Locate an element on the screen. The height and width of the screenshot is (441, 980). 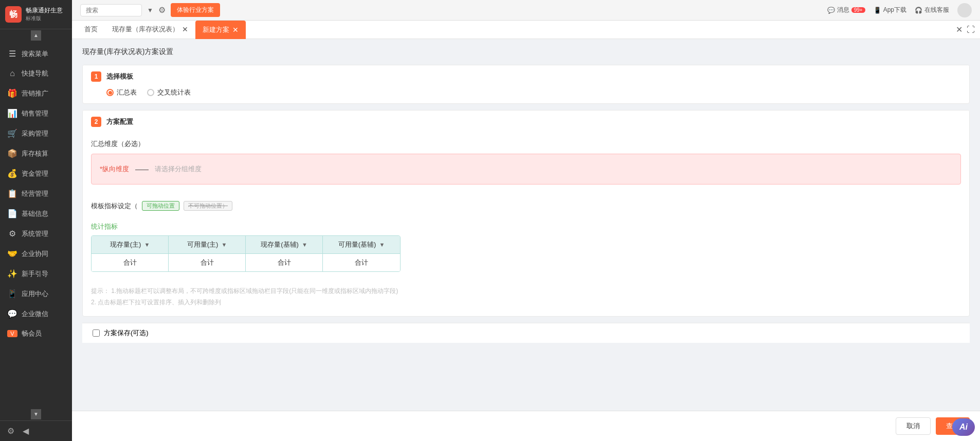
tab-home: 首页 is located at coordinates (91, 30).